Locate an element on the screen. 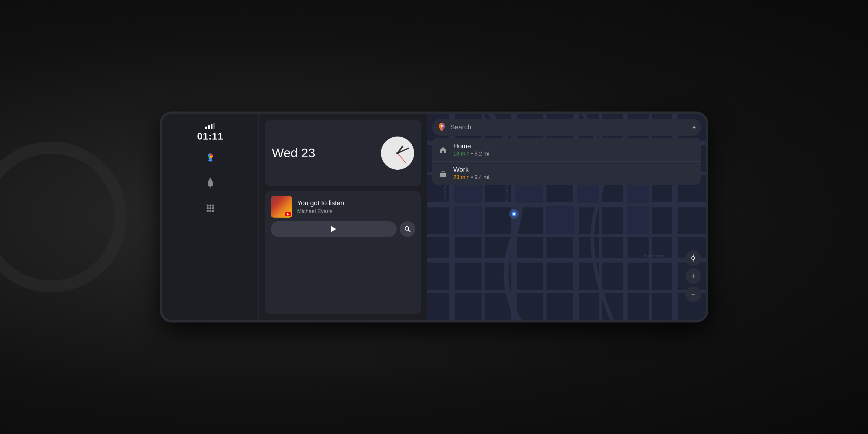 Image resolution: width=868 pixels, height=434 pixels. zoom-in-button: + is located at coordinates (693, 276).